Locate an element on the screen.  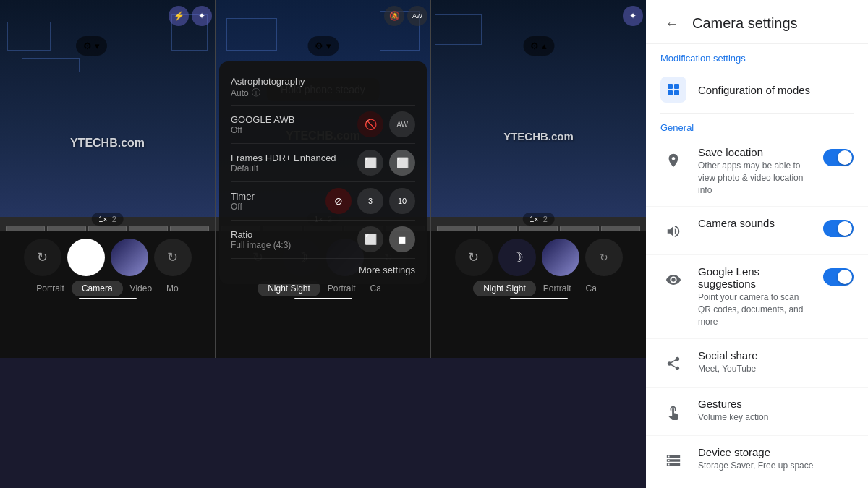
mode-label-camera-1: Camera is located at coordinates (97, 288).